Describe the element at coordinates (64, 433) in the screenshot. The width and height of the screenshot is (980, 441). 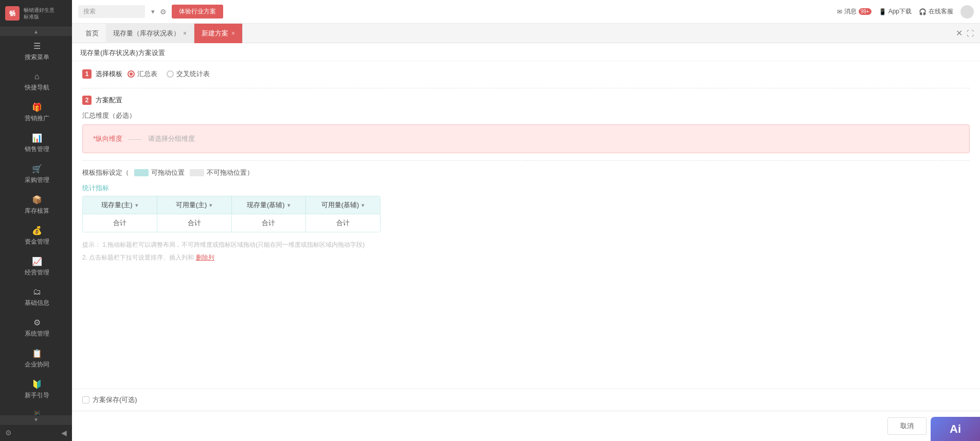
I see `sidebar-collapse-button: ◀` at that location.